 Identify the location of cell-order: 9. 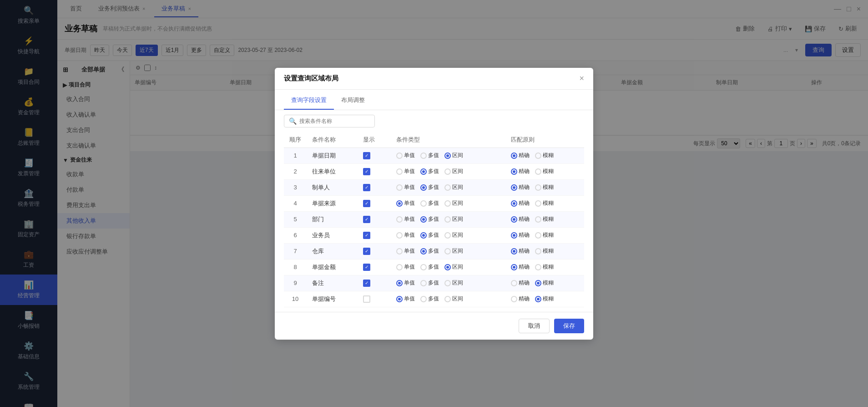
(295, 283).